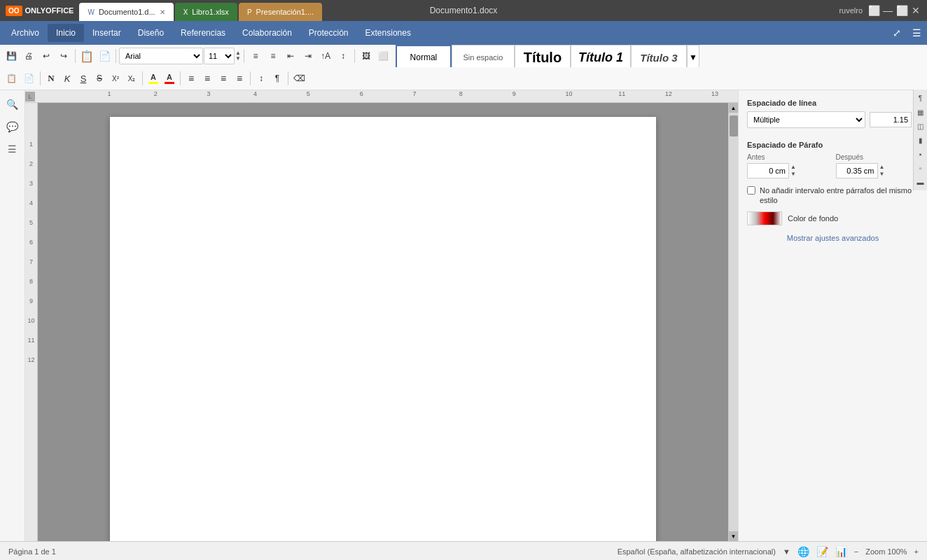 Image resolution: width=927 pixels, height=560 pixels. Describe the element at coordinates (13, 149) in the screenshot. I see `sidebar-outline-icon: ☰` at that location.